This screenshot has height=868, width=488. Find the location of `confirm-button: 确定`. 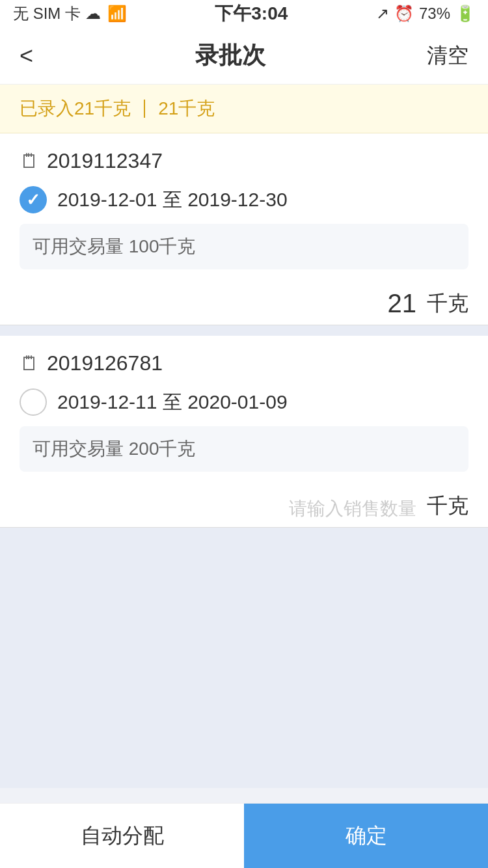

confirm-button: 确定 is located at coordinates (366, 835).